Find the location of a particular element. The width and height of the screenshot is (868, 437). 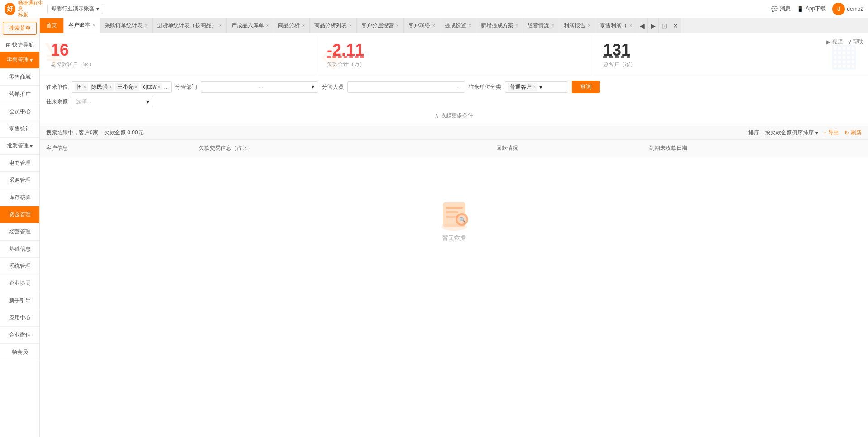

sidebar-item-retail-mgmt: 零售管理 ▾ is located at coordinates (20, 60).